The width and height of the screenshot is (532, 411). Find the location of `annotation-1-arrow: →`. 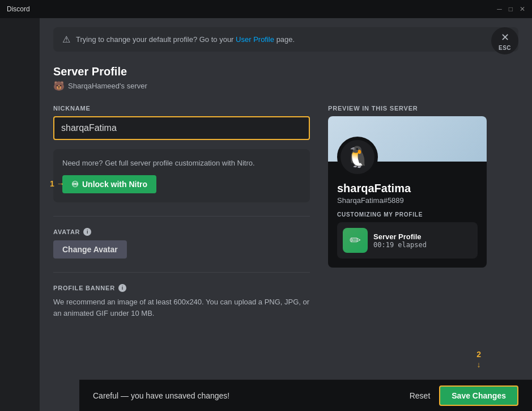

annotation-1-arrow: → is located at coordinates (61, 184).